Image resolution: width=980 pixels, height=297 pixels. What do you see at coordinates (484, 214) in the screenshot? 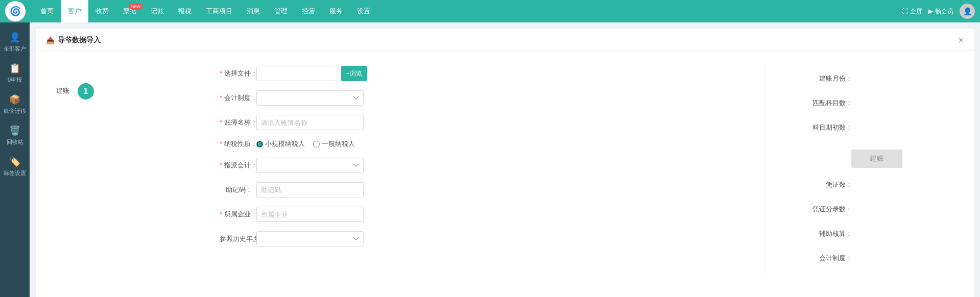
I see `company-row: * 所属企业：` at bounding box center [484, 214].